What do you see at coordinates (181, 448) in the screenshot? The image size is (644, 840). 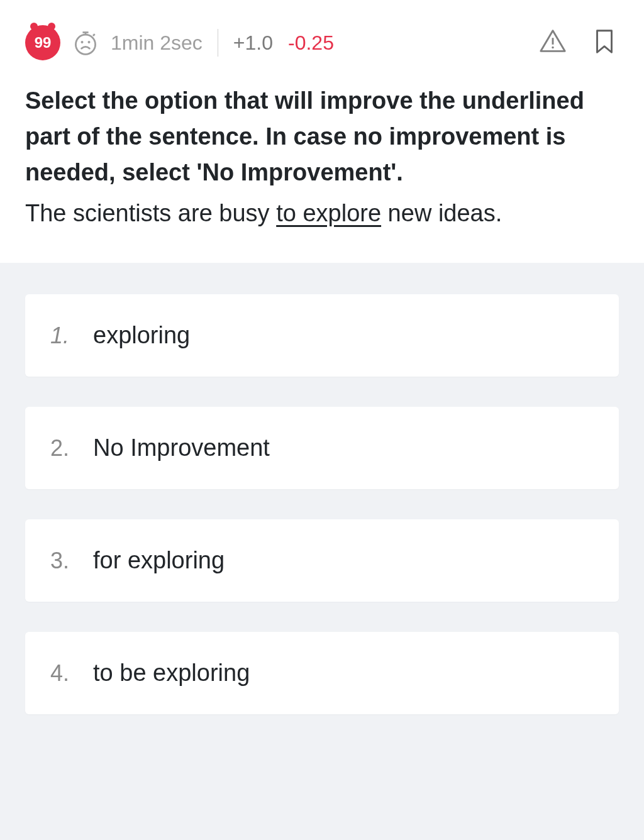 I see `option-text: No Improvement` at bounding box center [181, 448].